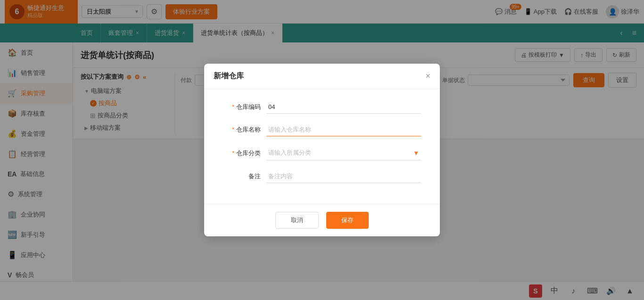  What do you see at coordinates (347, 220) in the screenshot?
I see `save-button: 保存` at bounding box center [347, 220].